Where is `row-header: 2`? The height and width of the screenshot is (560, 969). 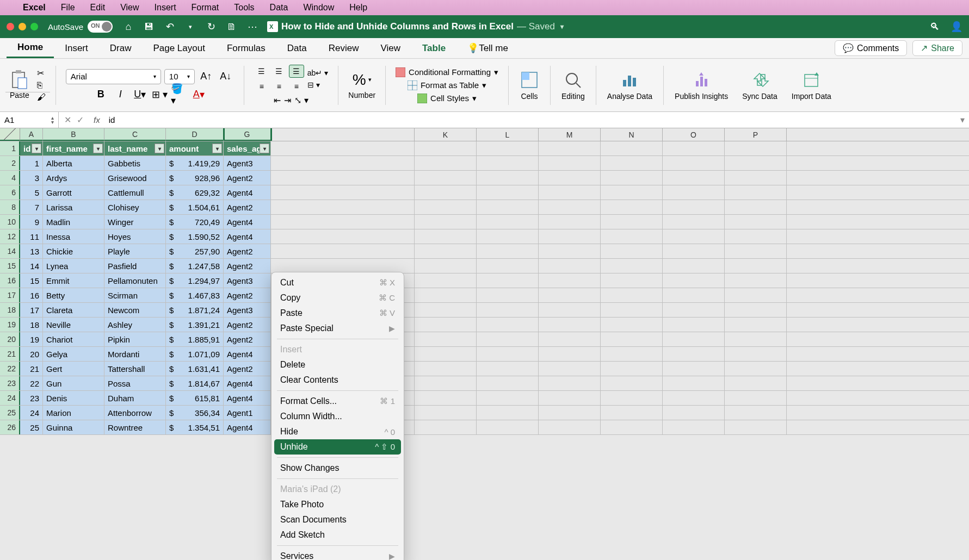 row-header: 2 is located at coordinates (10, 163).